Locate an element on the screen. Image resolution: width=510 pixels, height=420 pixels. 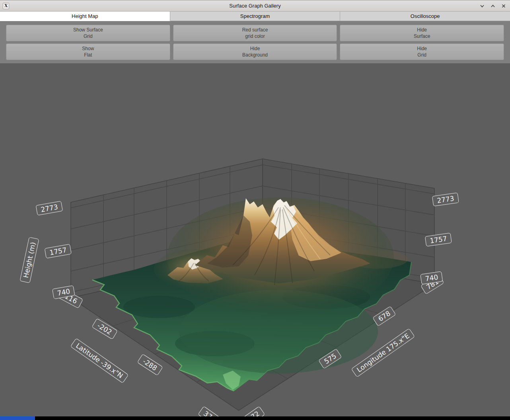
titlebar: X Surface Graph Gallery is located at coordinates (255, 6).